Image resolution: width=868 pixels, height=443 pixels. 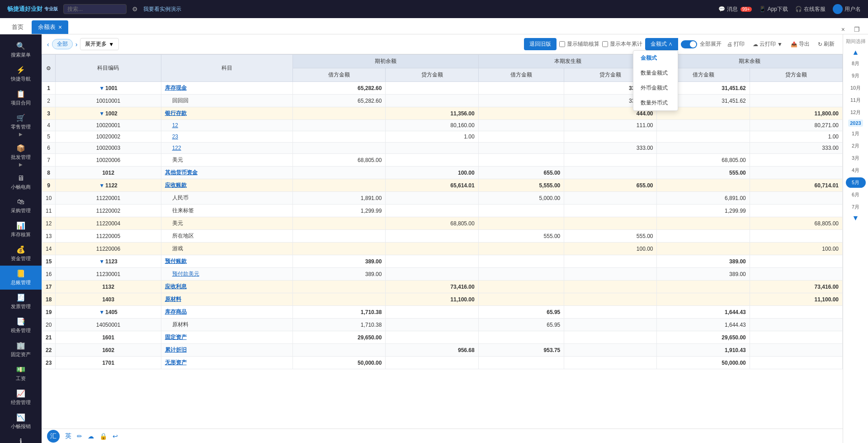 What do you see at coordinates (856, 63) in the screenshot?
I see `rp-month-8: 8月` at bounding box center [856, 63].